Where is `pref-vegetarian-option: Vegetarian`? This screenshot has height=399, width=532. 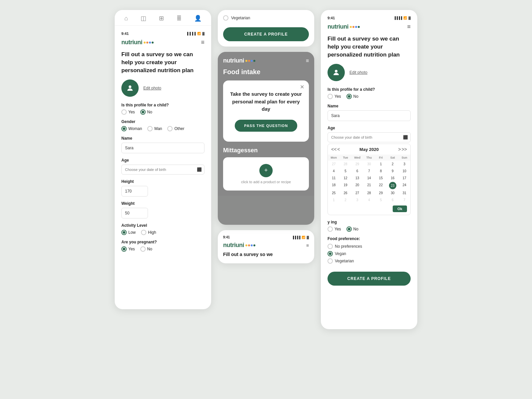 pref-vegetarian-option: Vegetarian is located at coordinates (369, 261).